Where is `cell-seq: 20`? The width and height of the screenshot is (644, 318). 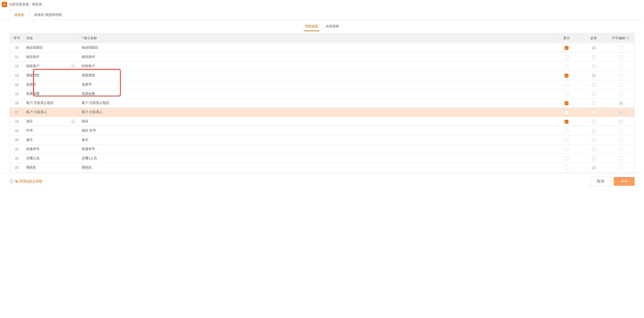 cell-seq: 20 is located at coordinates (17, 140).